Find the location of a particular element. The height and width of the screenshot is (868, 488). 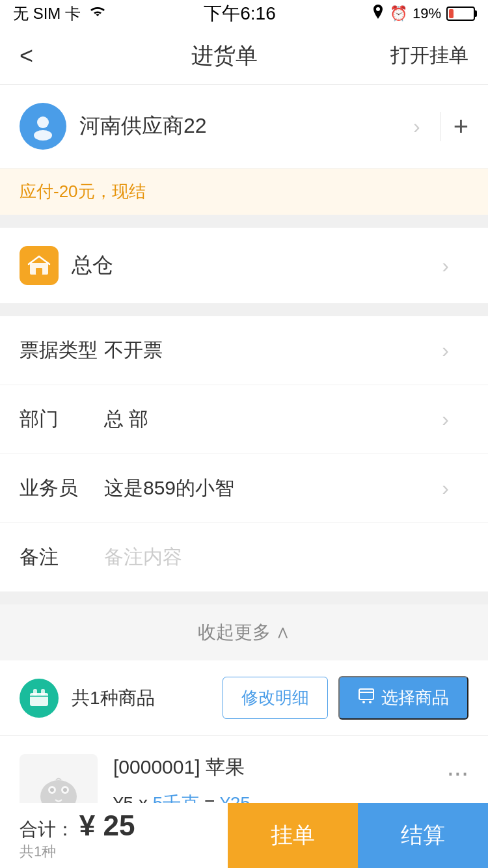

footer-total: 合计： ¥ 25 共1种 is located at coordinates (114, 835).